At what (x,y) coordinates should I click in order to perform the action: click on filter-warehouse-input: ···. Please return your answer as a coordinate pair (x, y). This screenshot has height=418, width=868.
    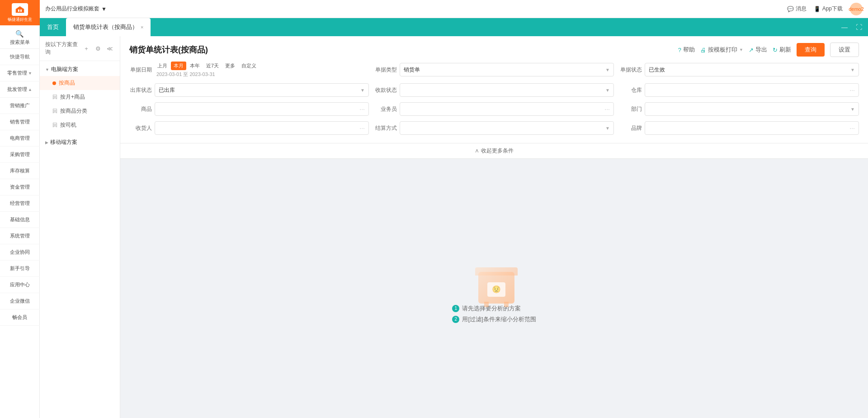
    Looking at the image, I should click on (752, 90).